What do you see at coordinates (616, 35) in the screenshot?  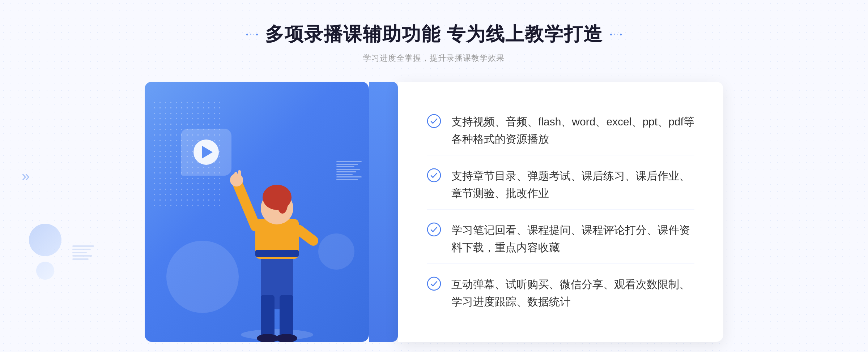 I see `deco-dots-right` at bounding box center [616, 35].